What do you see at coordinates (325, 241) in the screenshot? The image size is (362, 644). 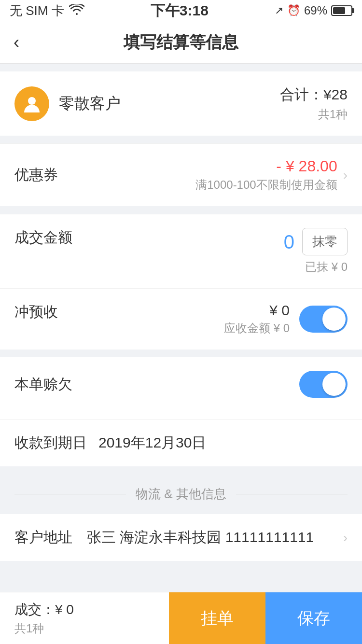 I see `round-button: 抹零` at bounding box center [325, 241].